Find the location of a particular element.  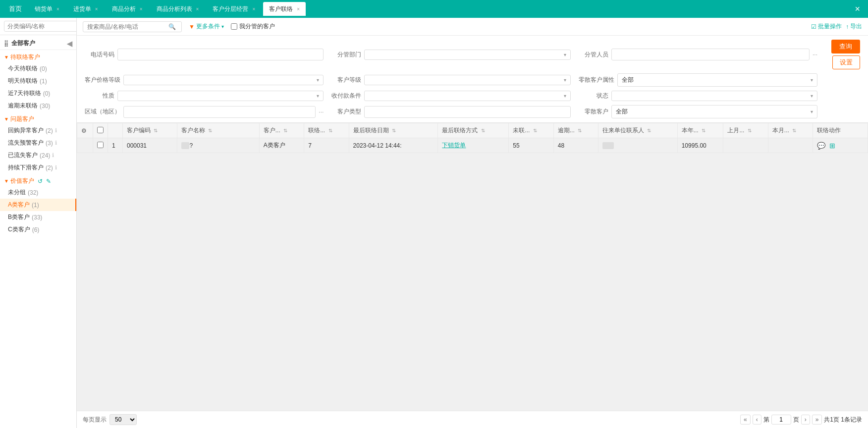

window-close-button: × is located at coordinates (857, 9).